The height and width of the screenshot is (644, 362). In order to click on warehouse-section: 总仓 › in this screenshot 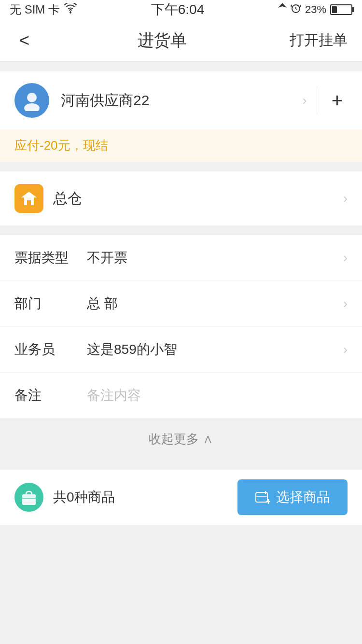, I will do `click(181, 198)`.